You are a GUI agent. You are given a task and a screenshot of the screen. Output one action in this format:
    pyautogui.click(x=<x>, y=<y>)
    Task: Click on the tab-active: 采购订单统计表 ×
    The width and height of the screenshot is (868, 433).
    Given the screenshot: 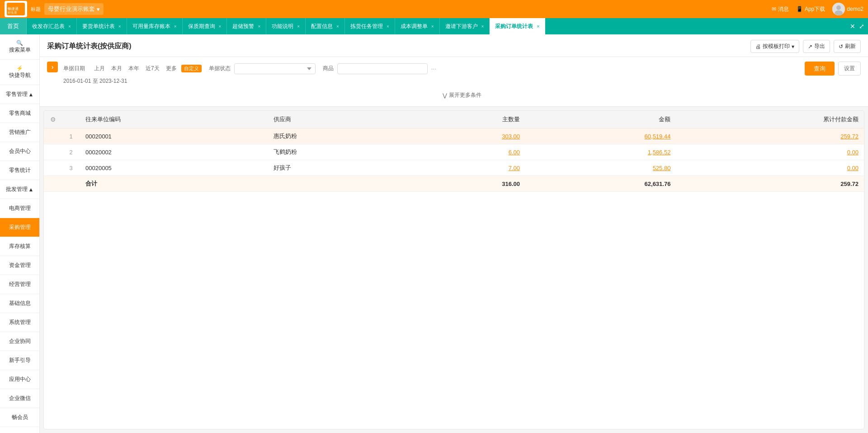 What is the action you would take?
    pyautogui.click(x=517, y=26)
    